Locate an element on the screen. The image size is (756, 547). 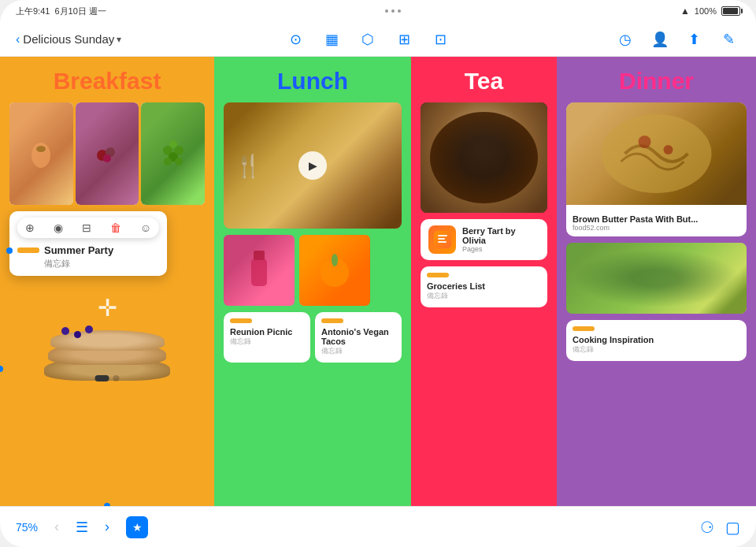
berries-photo is located at coordinates (107, 154).